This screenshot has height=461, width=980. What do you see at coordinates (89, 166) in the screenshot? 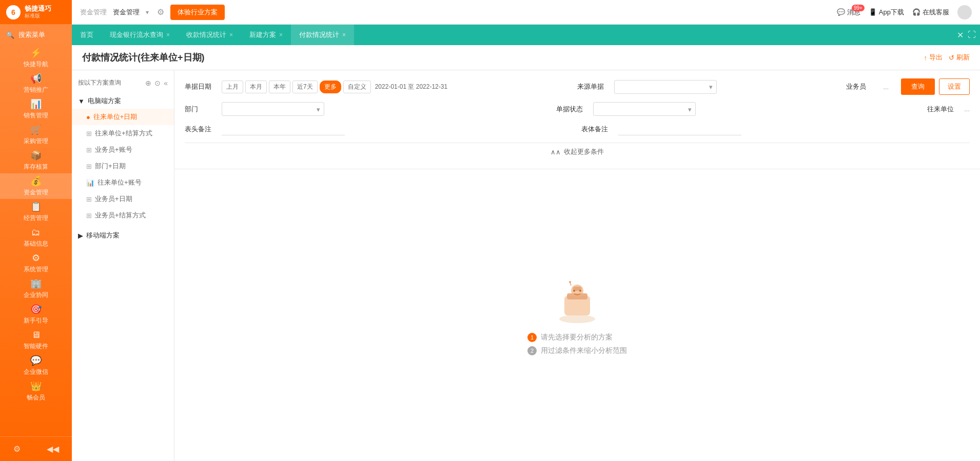
I see `scheme-table-icon3: ⊞` at bounding box center [89, 166].